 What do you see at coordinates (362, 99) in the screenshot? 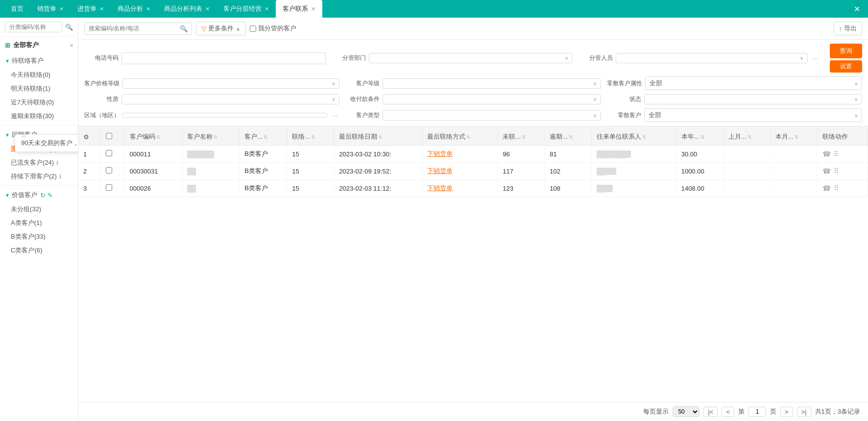
I see `payment-label: 收付款条件` at bounding box center [362, 99].